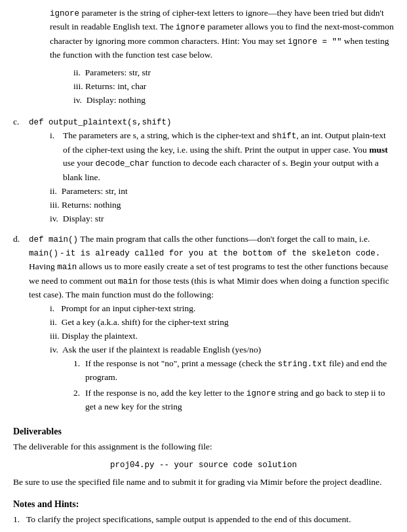  I want to click on deliverables-p: The deliverable for this assignment is t…, so click(203, 447).